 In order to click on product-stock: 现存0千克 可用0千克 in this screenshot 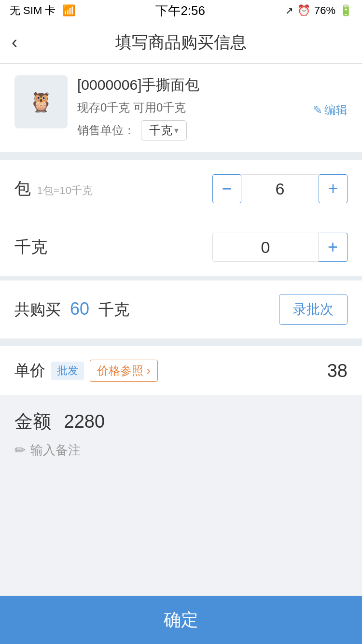, I will do `click(212, 108)`.